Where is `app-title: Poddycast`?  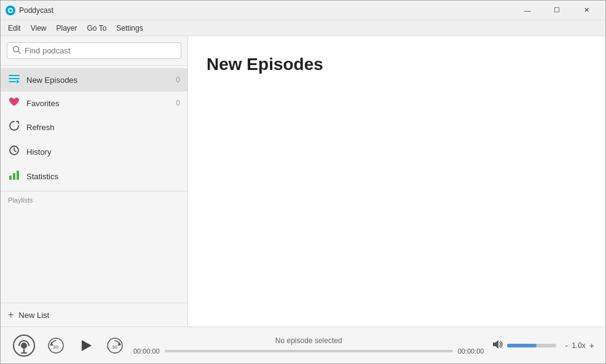 app-title: Poddycast is located at coordinates (266, 10).